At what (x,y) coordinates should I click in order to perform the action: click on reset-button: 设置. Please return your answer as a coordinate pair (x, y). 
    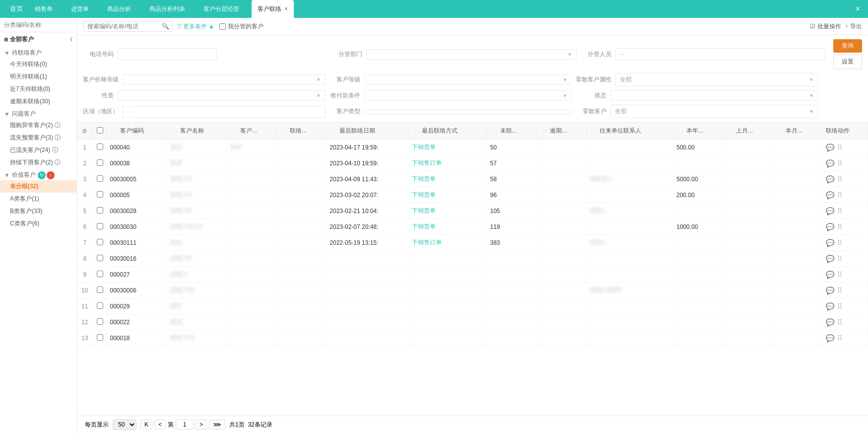
    Looking at the image, I should click on (848, 62).